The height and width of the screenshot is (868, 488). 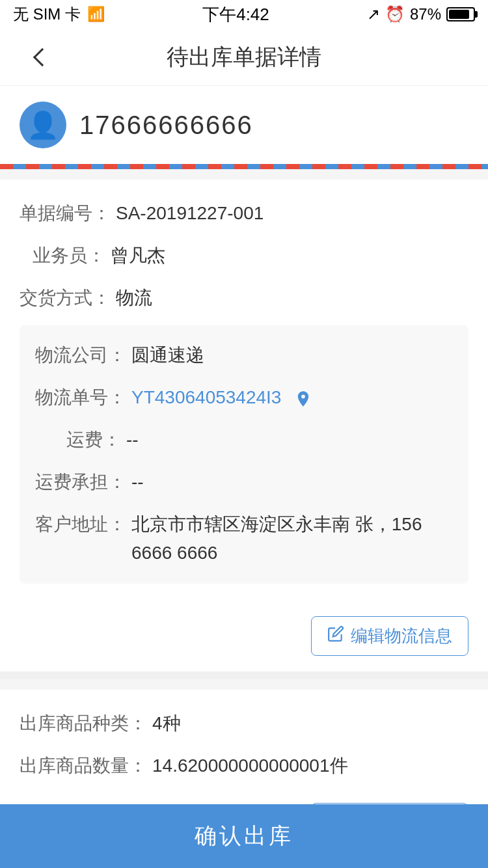 What do you see at coordinates (244, 483) in the screenshot?
I see `freight-bearer-row: 运费承担： --` at bounding box center [244, 483].